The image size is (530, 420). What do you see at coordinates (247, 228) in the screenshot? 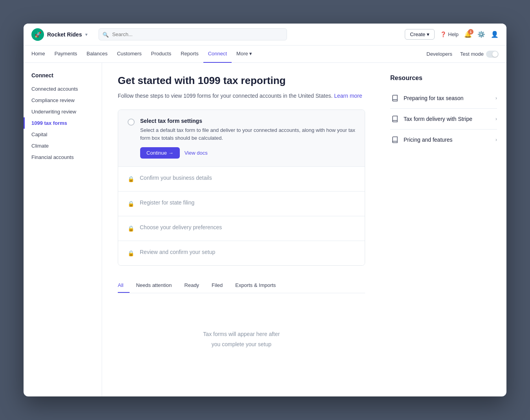
I see `step-content-delivery-prefs: Choose your delivery preferences` at bounding box center [247, 228].